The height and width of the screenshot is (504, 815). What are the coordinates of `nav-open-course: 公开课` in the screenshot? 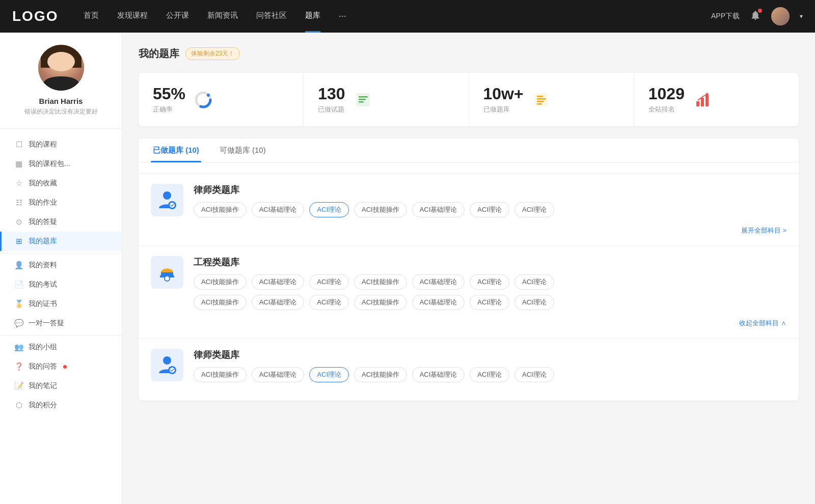 It's located at (177, 16).